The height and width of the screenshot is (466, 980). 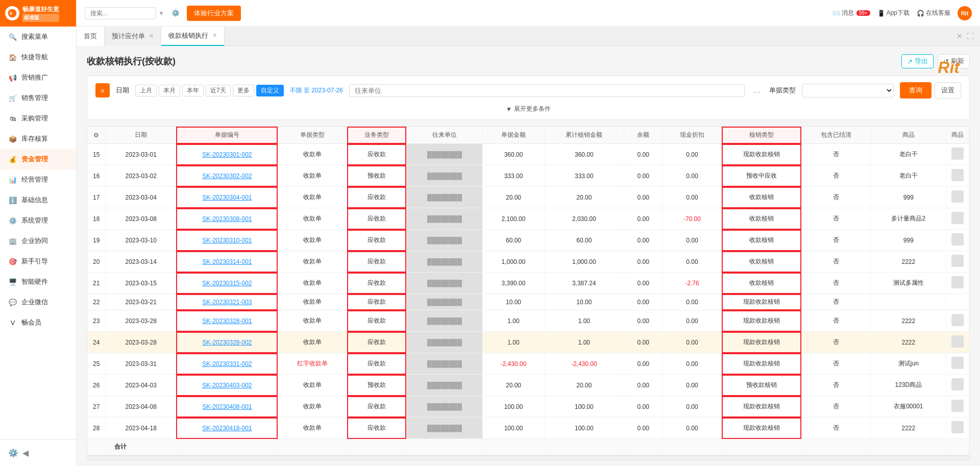 I want to click on topbar-gear-icon: ⚙️, so click(x=176, y=13).